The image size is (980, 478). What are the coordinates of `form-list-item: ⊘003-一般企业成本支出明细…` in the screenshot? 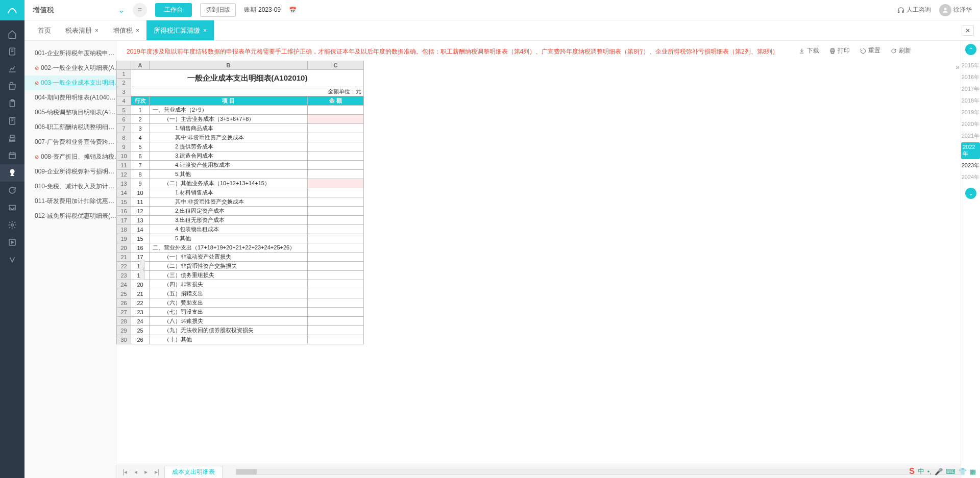 It's located at (70, 83).